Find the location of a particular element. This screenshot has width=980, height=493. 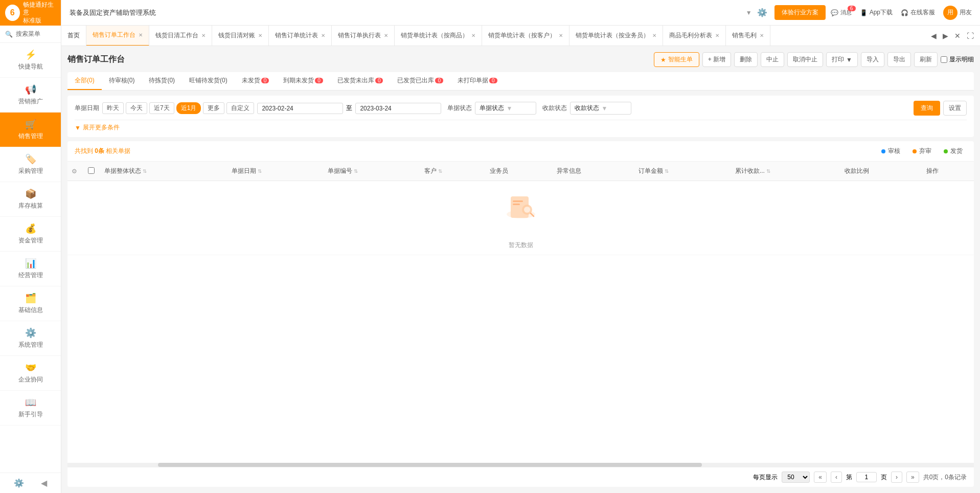

online-service-item: 🎧 在线客服 is located at coordinates (918, 12).